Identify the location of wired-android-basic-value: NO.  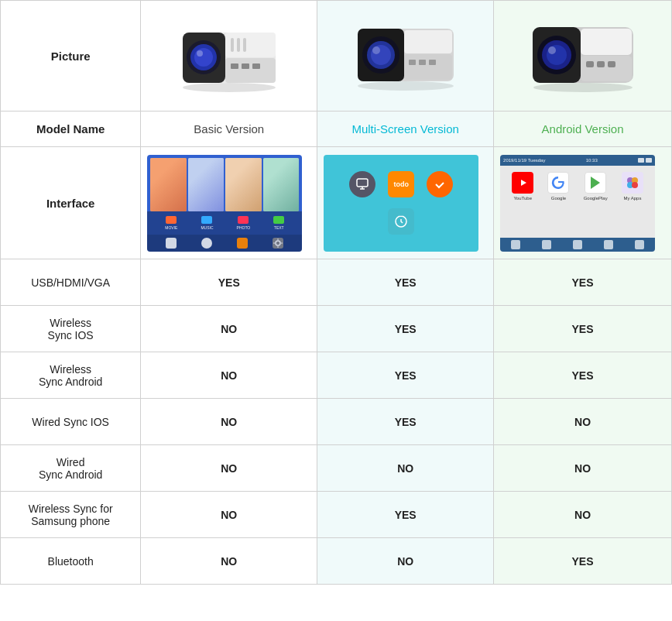
(229, 468).